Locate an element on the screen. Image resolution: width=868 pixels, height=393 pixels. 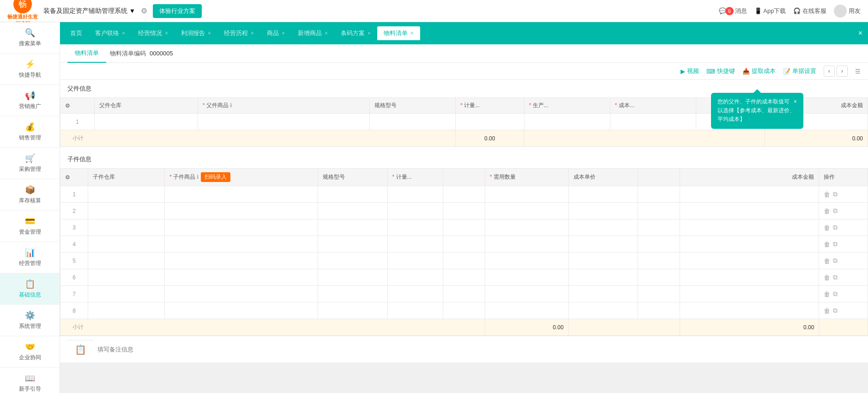
tab-customer: 客户联络 × is located at coordinates (110, 33).